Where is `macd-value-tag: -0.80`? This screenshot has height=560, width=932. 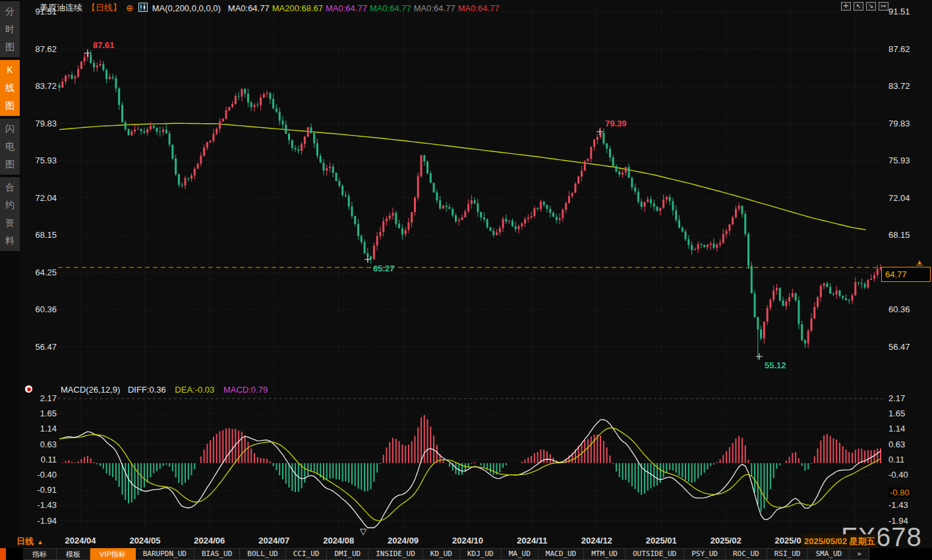
macd-value-tag: -0.80 is located at coordinates (900, 493).